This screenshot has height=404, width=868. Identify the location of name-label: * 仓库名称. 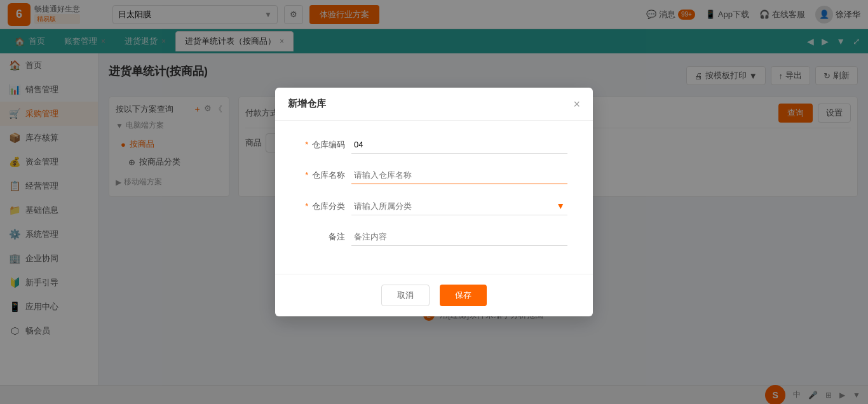
(326, 175).